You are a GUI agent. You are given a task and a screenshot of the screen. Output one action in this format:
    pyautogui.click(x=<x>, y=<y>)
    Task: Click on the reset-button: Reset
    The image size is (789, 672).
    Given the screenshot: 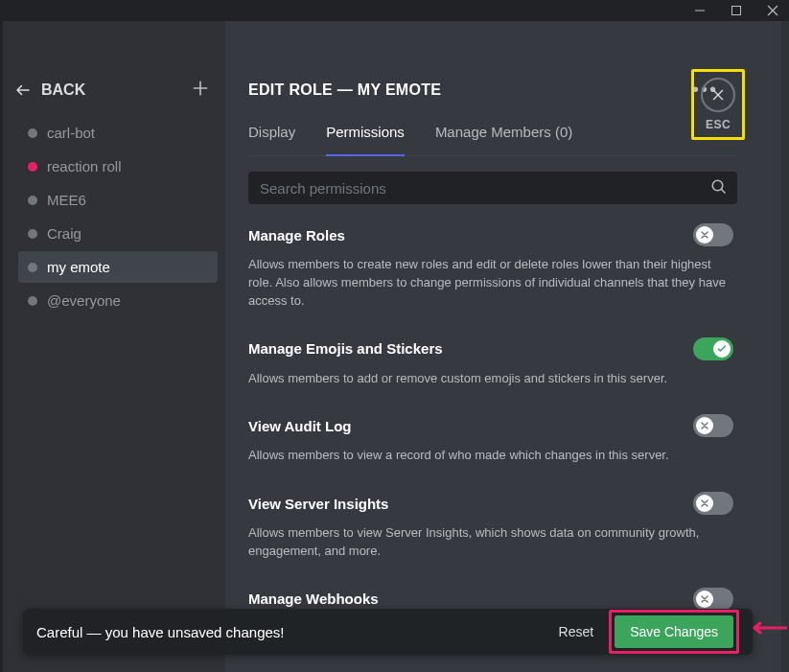 What is the action you would take?
    pyautogui.click(x=577, y=632)
    